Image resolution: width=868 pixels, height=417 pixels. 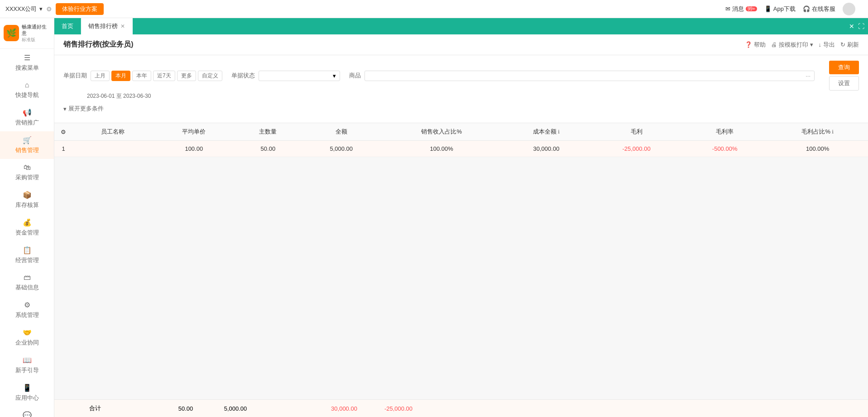 What do you see at coordinates (582, 76) in the screenshot?
I see `filter-goods: 商品 ···` at bounding box center [582, 76].